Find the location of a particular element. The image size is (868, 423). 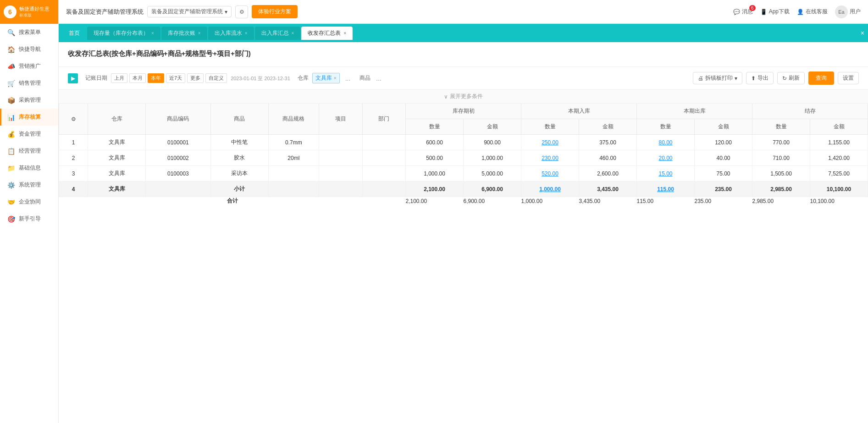

tab-close-inout-flow: × is located at coordinates (246, 33).